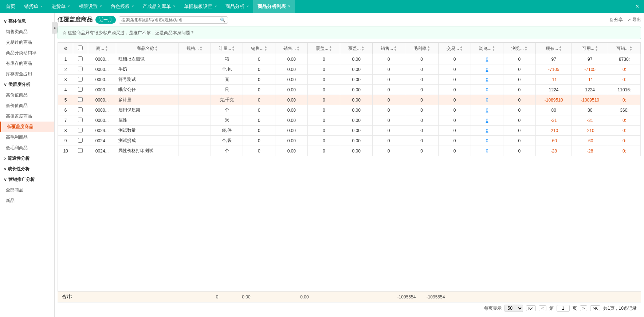 Image resolution: width=644 pixels, height=317 pixels. What do you see at coordinates (554, 49) in the screenshot?
I see `col-header-stock1: 现有...▲▼` at bounding box center [554, 49].